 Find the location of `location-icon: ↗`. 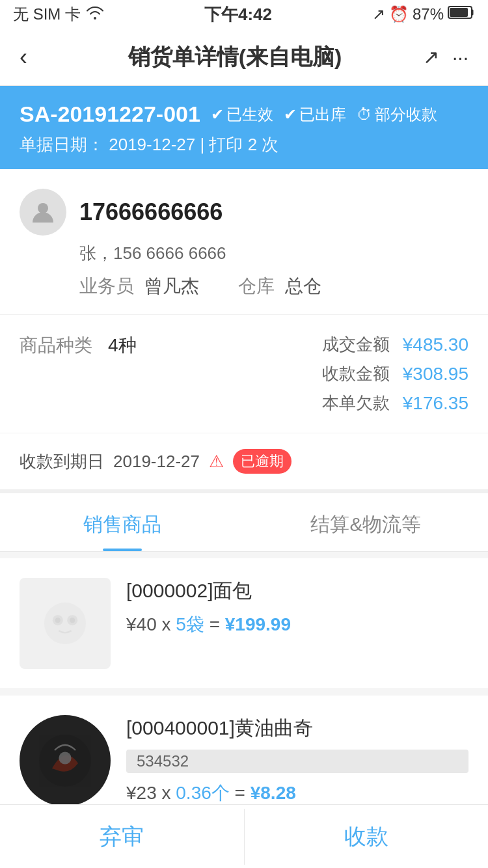

location-icon: ↗ is located at coordinates (379, 14).